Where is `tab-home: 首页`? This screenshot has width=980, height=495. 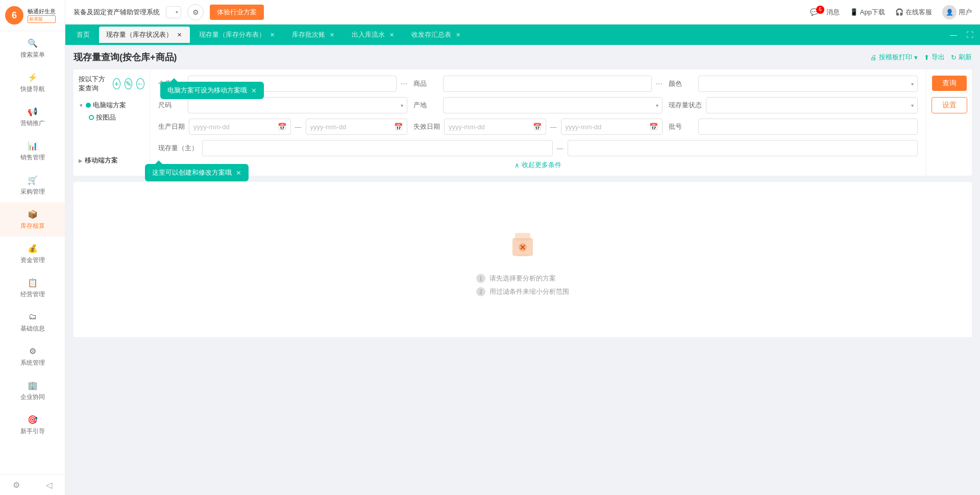
tab-home: 首页 is located at coordinates (83, 35).